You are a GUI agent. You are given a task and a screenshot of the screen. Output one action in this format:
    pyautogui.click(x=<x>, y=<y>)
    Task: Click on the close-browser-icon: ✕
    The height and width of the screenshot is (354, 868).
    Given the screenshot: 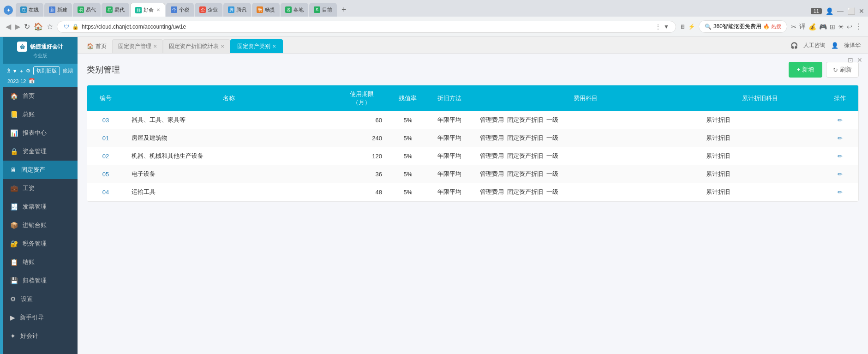 What is the action you would take?
    pyautogui.click(x=862, y=11)
    